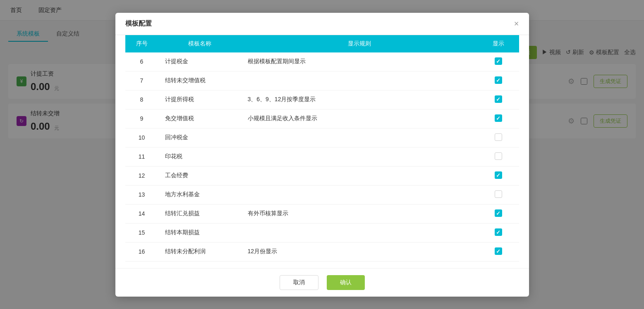  What do you see at coordinates (200, 81) in the screenshot?
I see `cell-name-1: 结转未交增值税` at bounding box center [200, 81].